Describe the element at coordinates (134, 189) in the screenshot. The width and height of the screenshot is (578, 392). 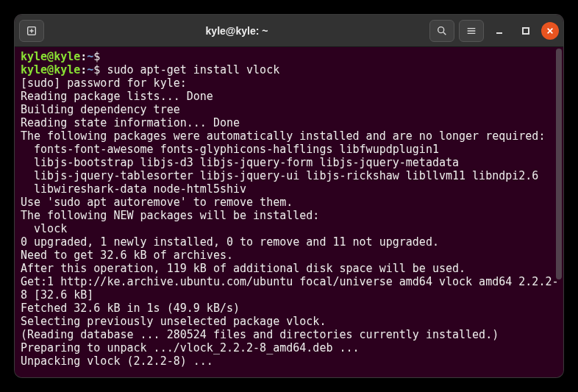
I see `output-line: libwireshark-data node-html5shiv` at that location.